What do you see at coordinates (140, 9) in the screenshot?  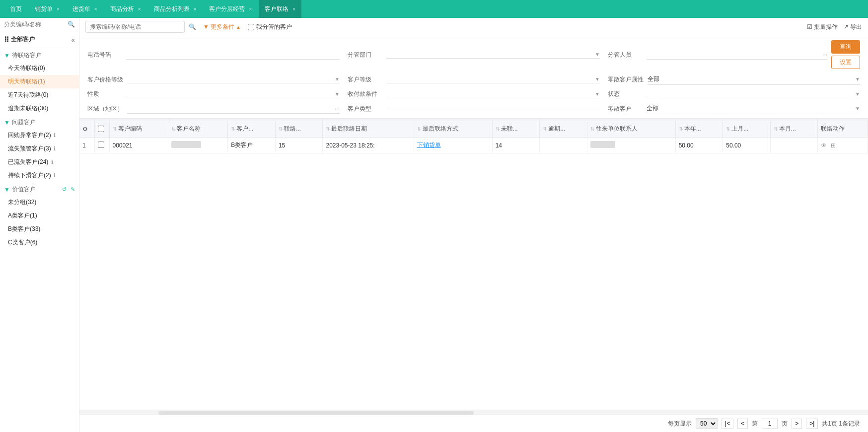 I see `close-product-analysis: ×` at bounding box center [140, 9].